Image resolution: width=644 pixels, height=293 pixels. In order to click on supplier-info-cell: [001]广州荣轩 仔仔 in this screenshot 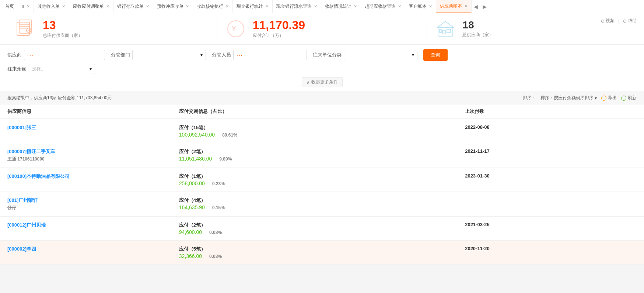, I will do `click(93, 204)`.